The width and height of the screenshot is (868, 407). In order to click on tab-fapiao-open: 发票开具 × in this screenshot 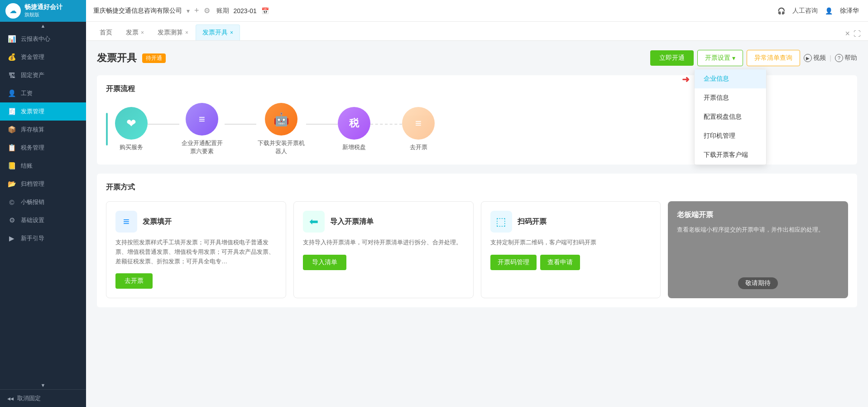, I will do `click(218, 33)`.